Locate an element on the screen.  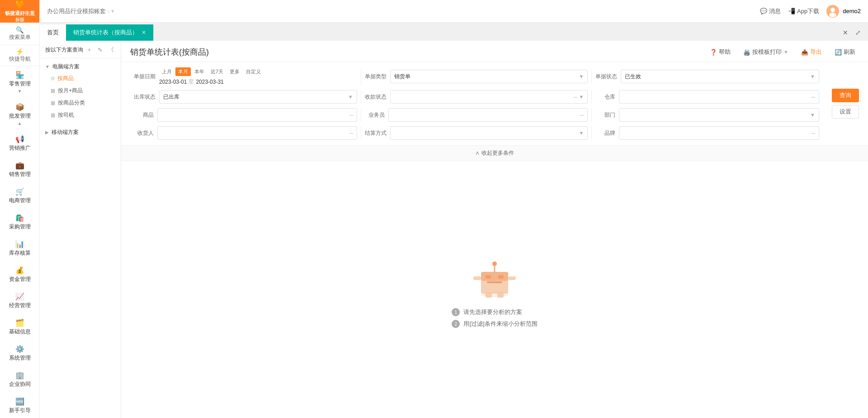
export-button: 📤 导出 is located at coordinates (811, 52).